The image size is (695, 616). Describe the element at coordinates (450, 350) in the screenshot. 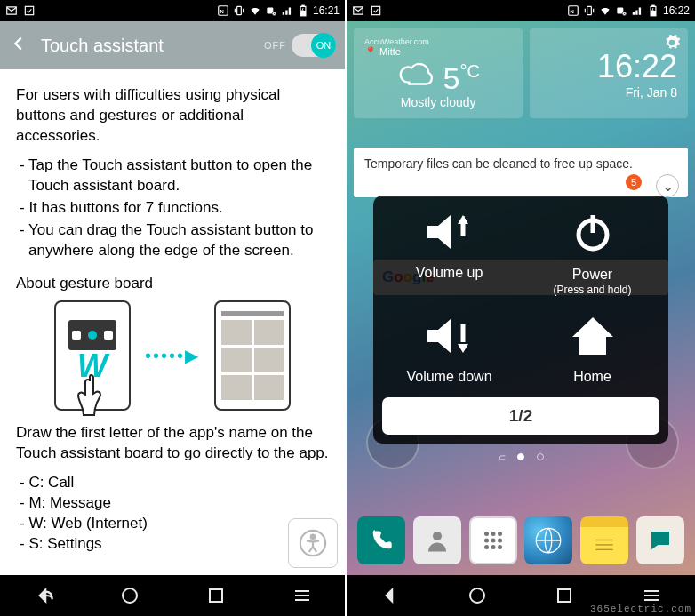

I see `ta-volume-down: Volume down` at that location.